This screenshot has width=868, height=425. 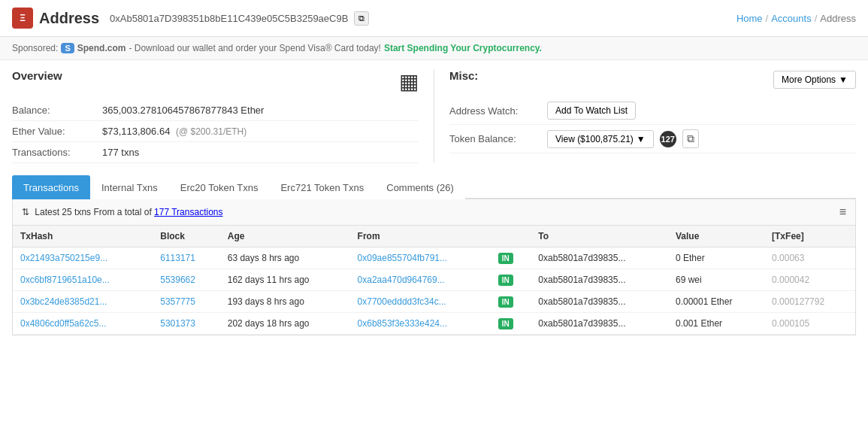 What do you see at coordinates (434, 212) in the screenshot?
I see `transactions-header: ⇅ Latest 25 txns From a total of 177 Tra…` at bounding box center [434, 212].